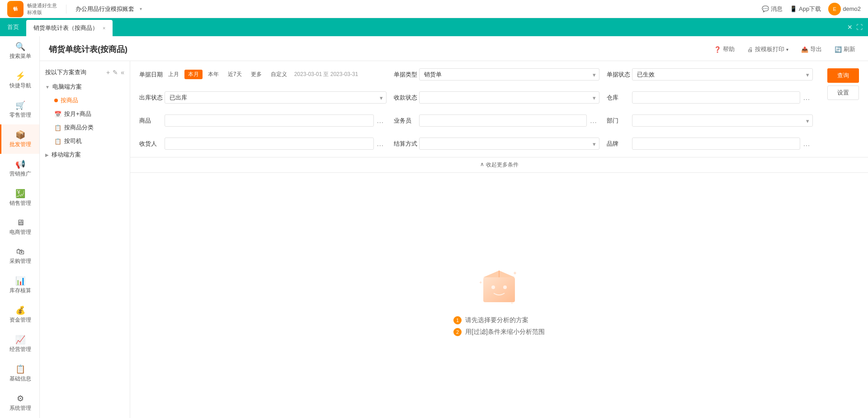 The image size is (868, 418). What do you see at coordinates (406, 75) in the screenshot?
I see `doc-type-label: 单据类型` at bounding box center [406, 75].